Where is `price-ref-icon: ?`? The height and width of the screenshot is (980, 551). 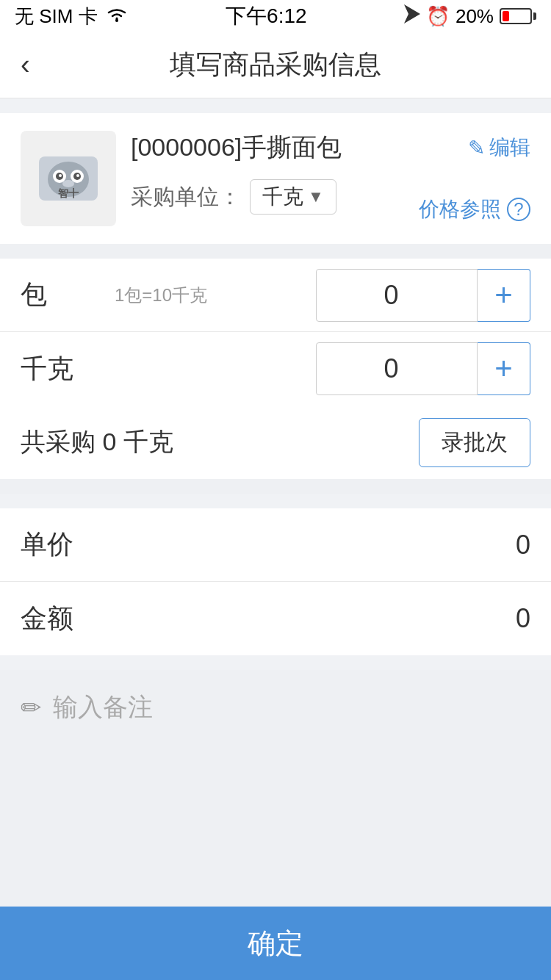
price-ref-icon: ? is located at coordinates (519, 209).